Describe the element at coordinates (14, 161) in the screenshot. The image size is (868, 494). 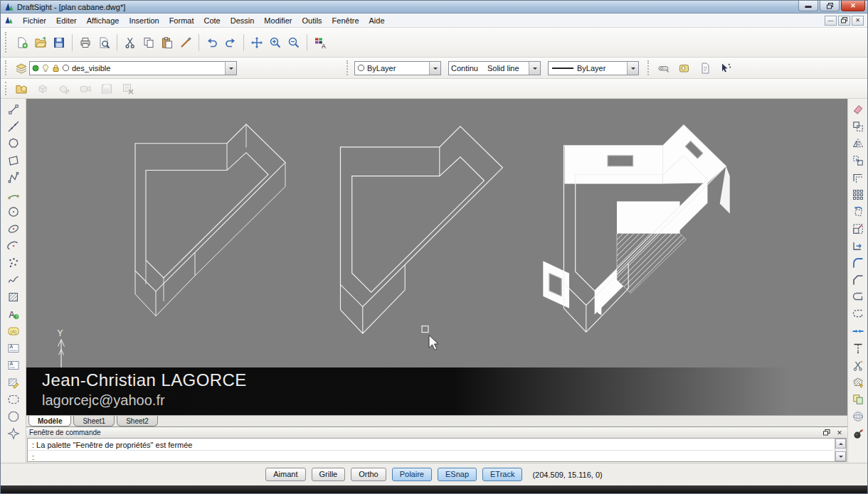
I see `rectangle-icon` at that location.